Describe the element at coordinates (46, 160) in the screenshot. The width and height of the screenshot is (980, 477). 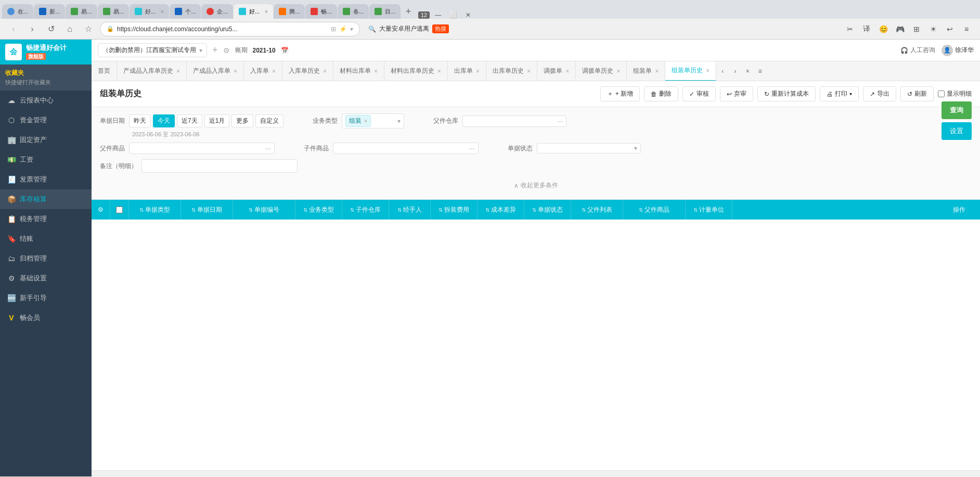
I see `nav-item-salary: 💵 工资` at that location.